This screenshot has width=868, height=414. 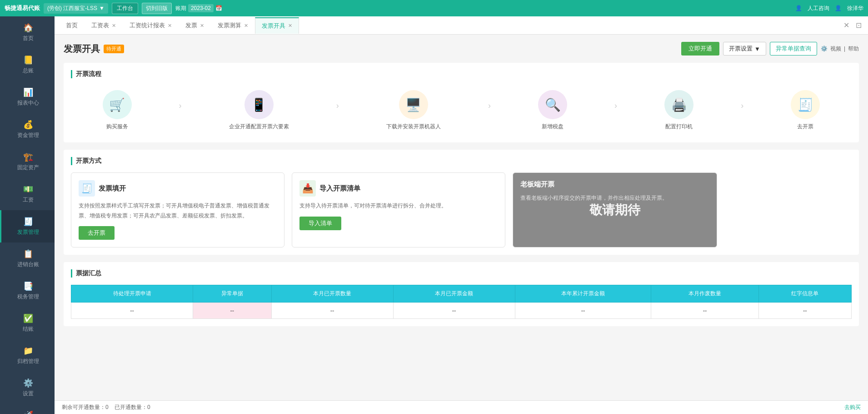 What do you see at coordinates (615, 210) in the screenshot?
I see `old-platform-card: 老板端开票 查看老板端小程序提交的开票申请，并作出相应处理及开票。 敬请期待` at bounding box center [615, 210].